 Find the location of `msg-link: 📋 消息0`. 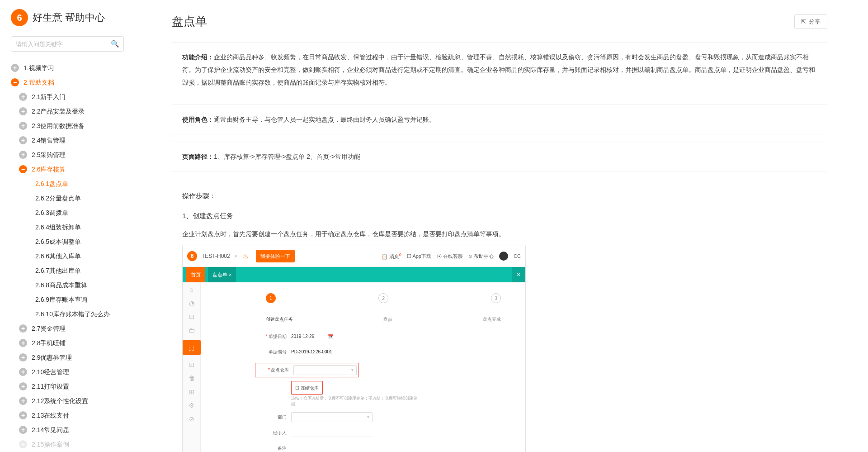

msg-link: 📋 消息0 is located at coordinates (392, 256).